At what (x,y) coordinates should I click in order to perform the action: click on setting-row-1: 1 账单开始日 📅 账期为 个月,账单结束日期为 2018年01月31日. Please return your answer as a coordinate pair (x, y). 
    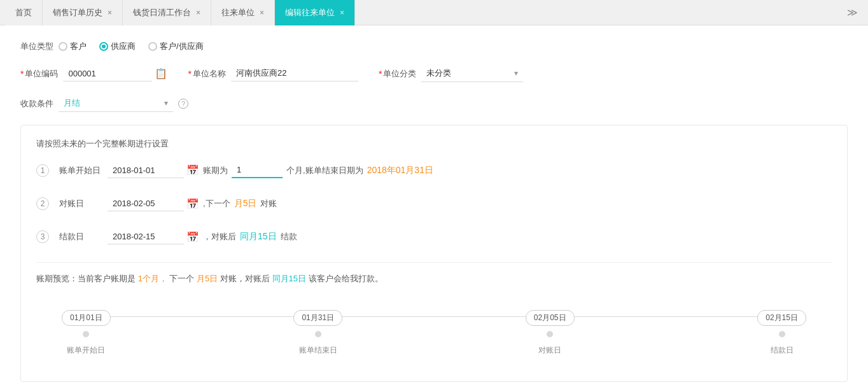
    Looking at the image, I should click on (434, 171).